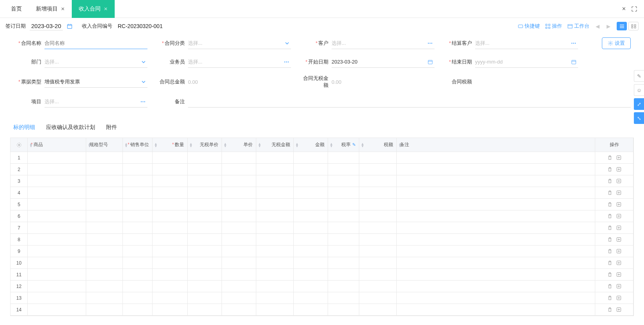 The height and width of the screenshot is (325, 644). Describe the element at coordinates (639, 118) in the screenshot. I see `side-collapse-icon: ⤡` at that location.